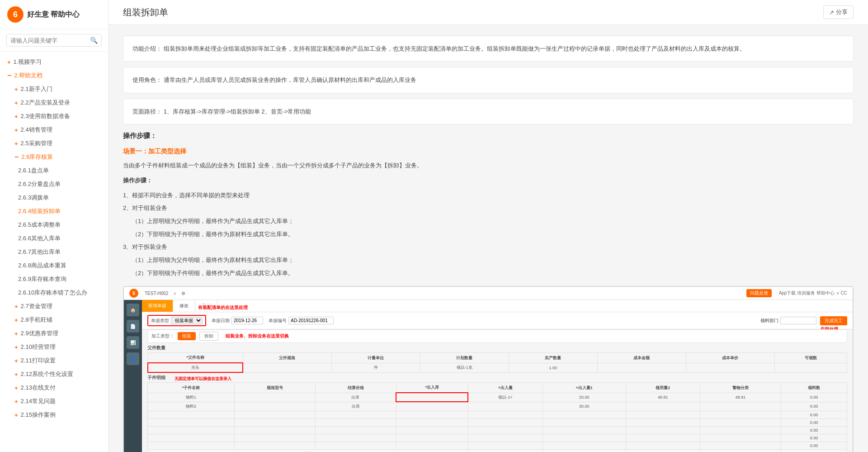  What do you see at coordinates (54, 157) in the screenshot?
I see `sidebar-item-inventory: − 2.6库存核算` at bounding box center [54, 157].